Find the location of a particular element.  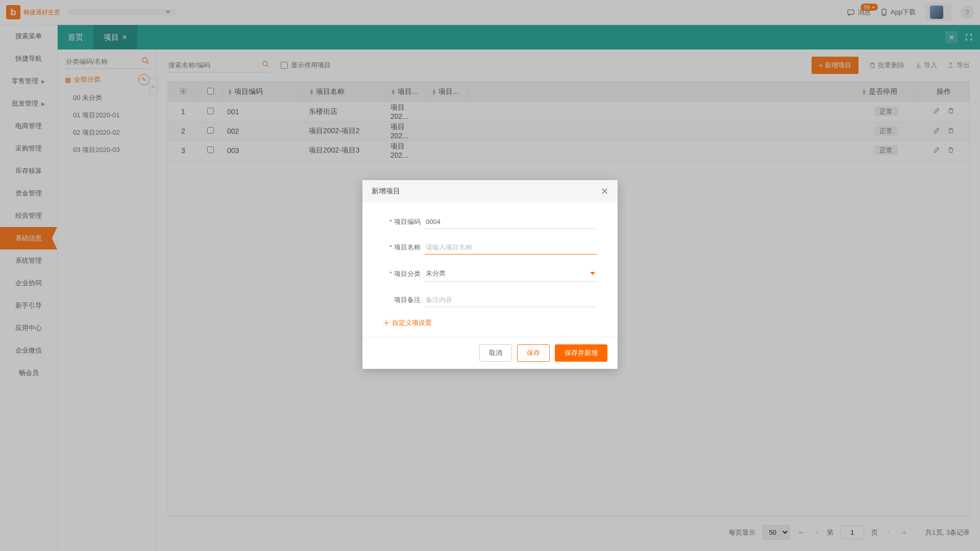

custom-fields-link: 自定义项设置 is located at coordinates (490, 323).